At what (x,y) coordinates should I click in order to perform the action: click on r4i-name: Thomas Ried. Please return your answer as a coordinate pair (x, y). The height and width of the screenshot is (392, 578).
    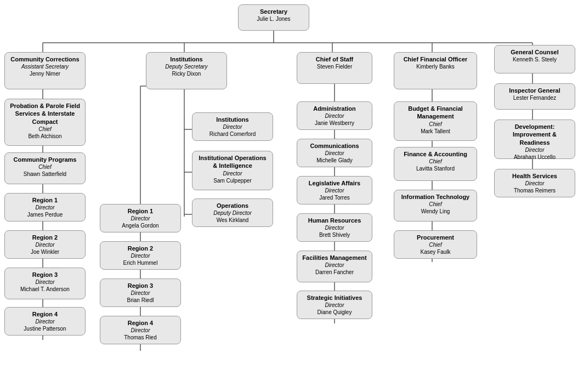
    Looking at the image, I should click on (140, 338).